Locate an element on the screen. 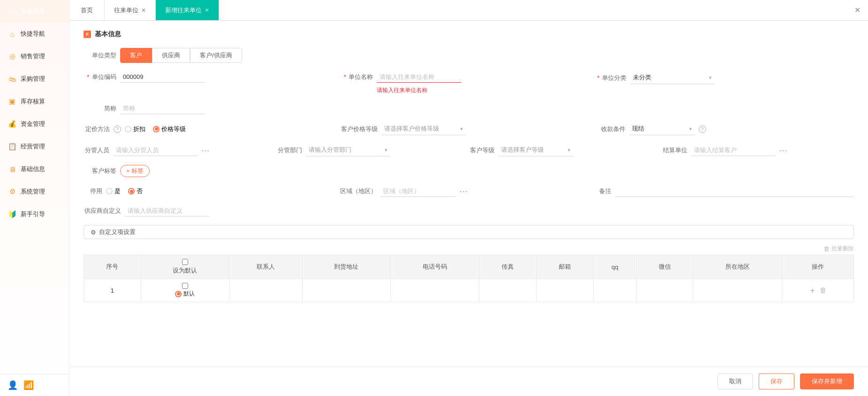 Image resolution: width=868 pixels, height=396 pixels. cell-qq is located at coordinates (615, 290).